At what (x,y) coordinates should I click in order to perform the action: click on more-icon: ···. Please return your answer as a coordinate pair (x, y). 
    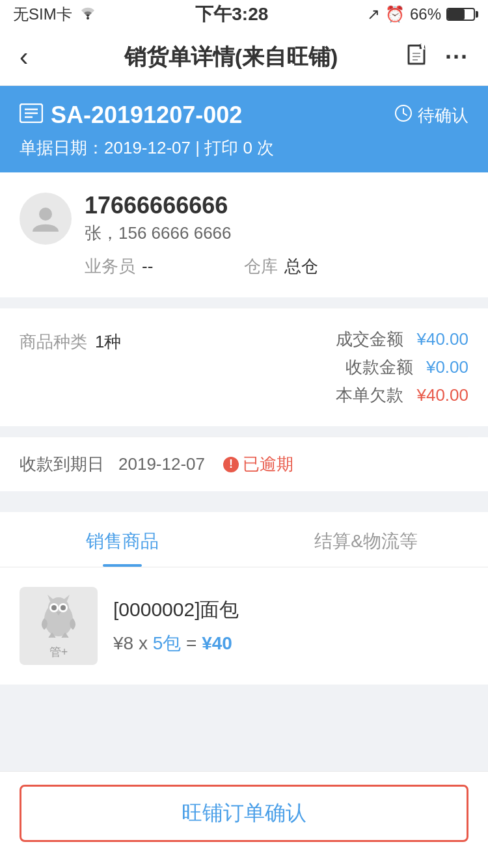
    Looking at the image, I should click on (457, 57).